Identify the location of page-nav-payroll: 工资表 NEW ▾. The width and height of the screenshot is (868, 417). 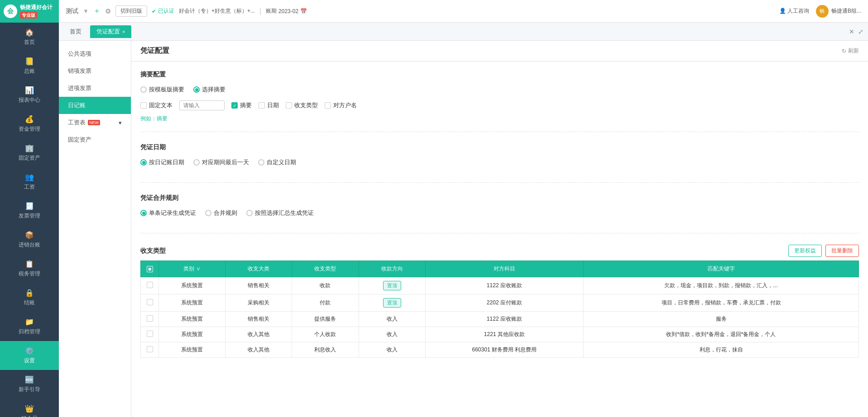
(95, 123).